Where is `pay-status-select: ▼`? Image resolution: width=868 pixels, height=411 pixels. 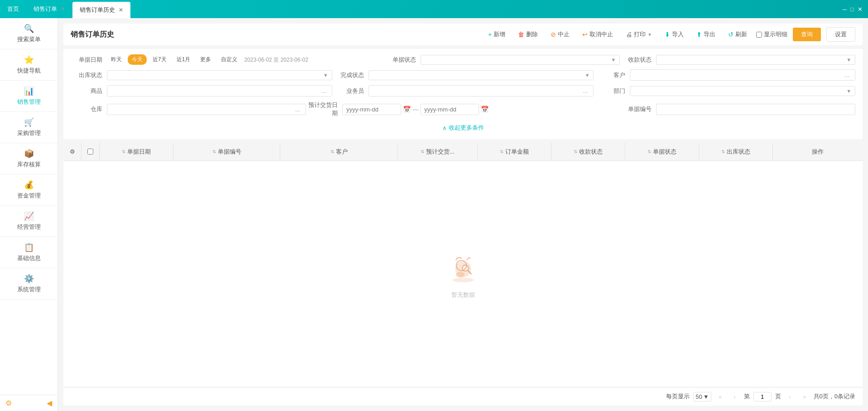
pay-status-select: ▼ is located at coordinates (756, 60).